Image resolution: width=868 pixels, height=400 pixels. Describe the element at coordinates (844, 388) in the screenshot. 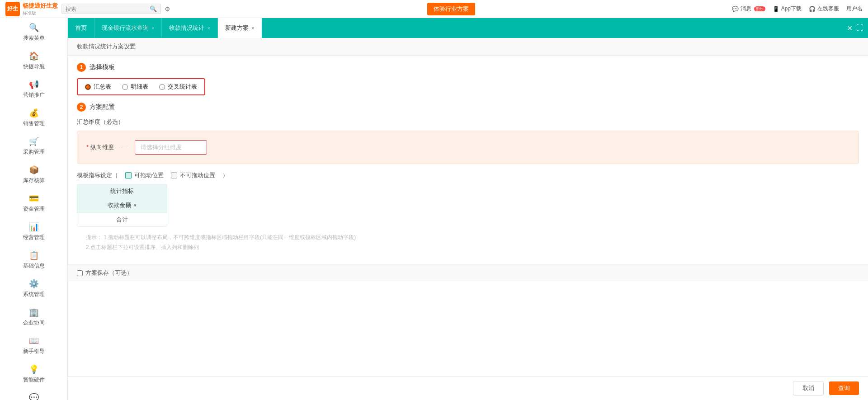

I see `query-button: 查询` at that location.